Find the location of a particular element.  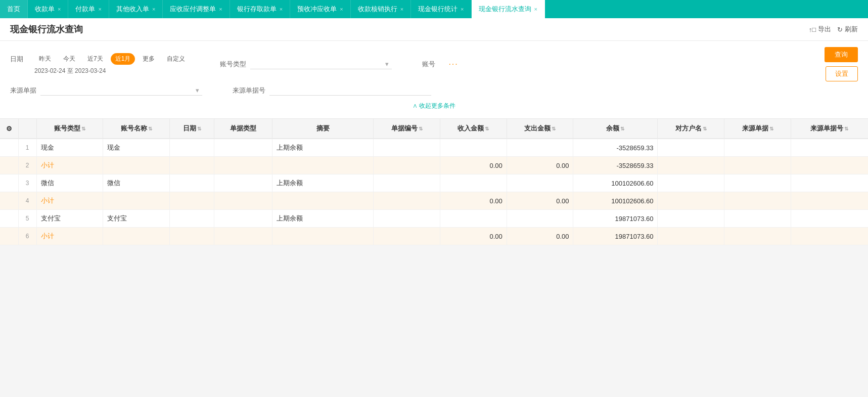

column-source-doc: 来源单据⇅ is located at coordinates (758, 128).